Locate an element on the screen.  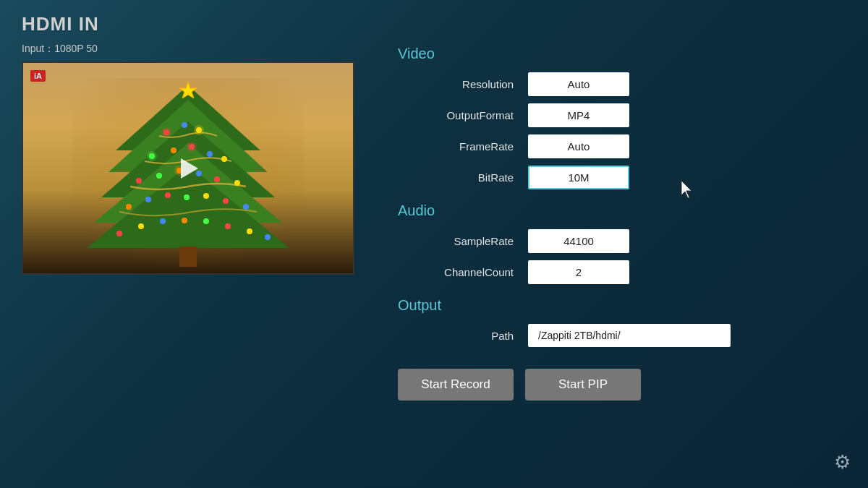
app-title: HDMI IN is located at coordinates (61, 24).